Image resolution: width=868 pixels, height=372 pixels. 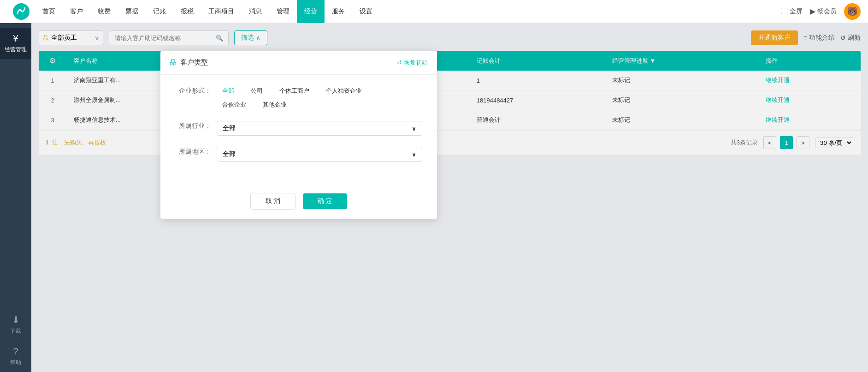 I want to click on filter-modal: 品 客户类型 ↺ 恢复初始 企业形式： 全部, so click(x=299, y=135).